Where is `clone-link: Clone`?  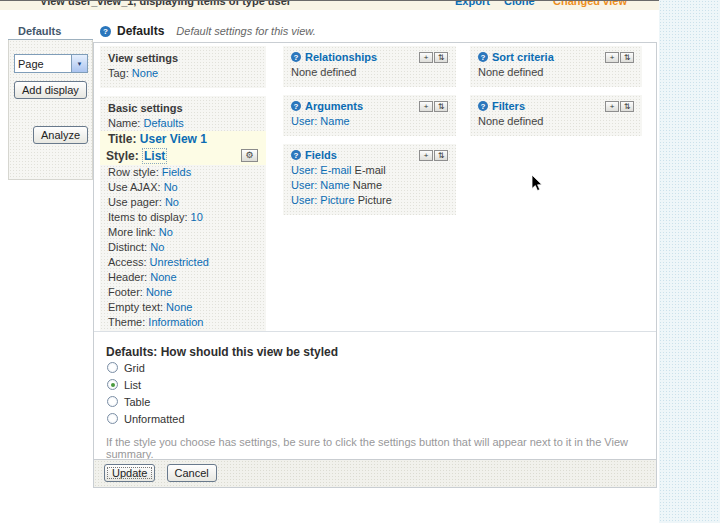
clone-link: Clone is located at coordinates (520, 4).